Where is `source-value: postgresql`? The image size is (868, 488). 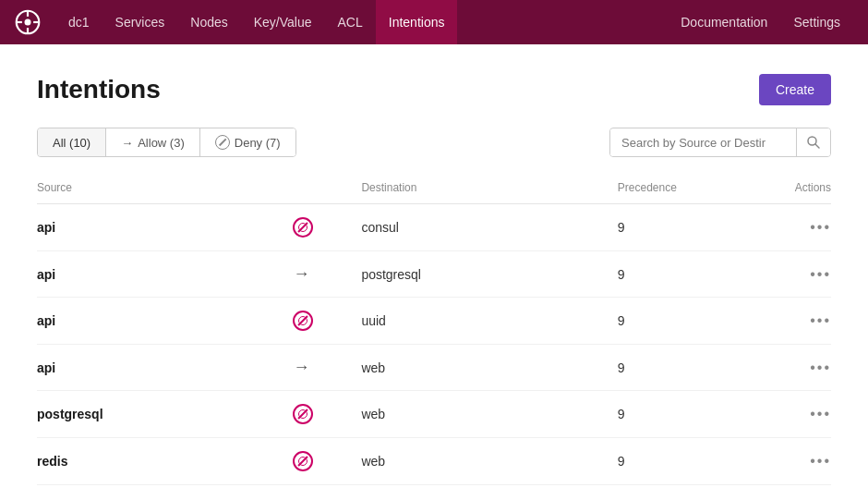
source-value: postgresql is located at coordinates (70, 414).